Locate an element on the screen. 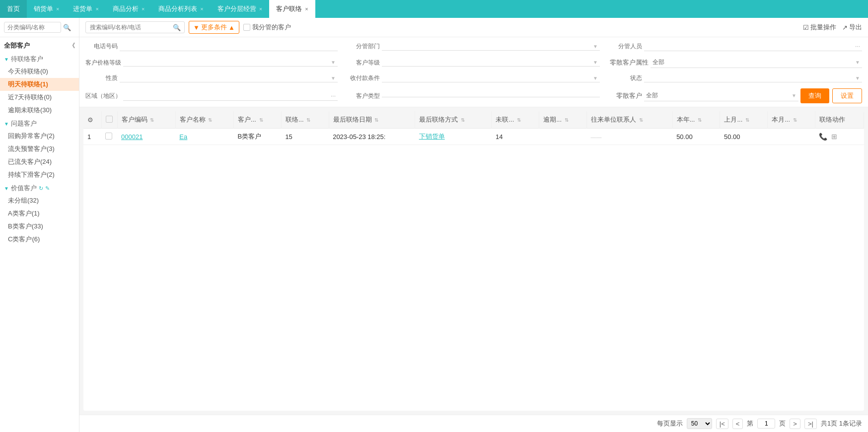  total-records: 共1页 1条记录 is located at coordinates (841, 424).